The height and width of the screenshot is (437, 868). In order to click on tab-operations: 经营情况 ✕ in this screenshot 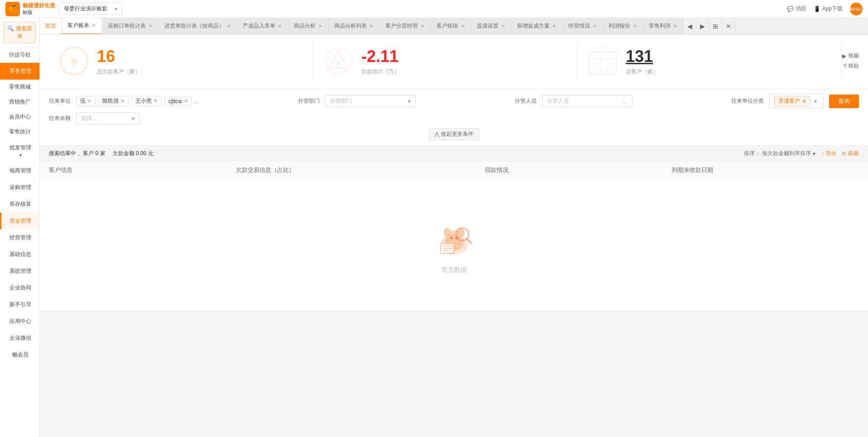, I will do `click(583, 26)`.